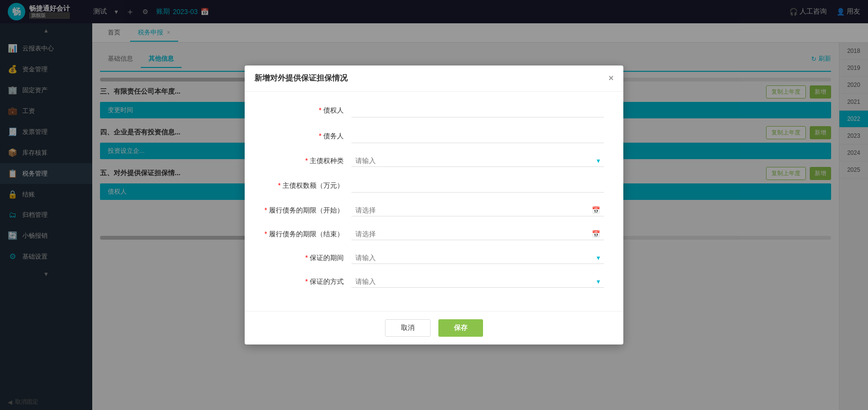 The width and height of the screenshot is (868, 410). Describe the element at coordinates (434, 211) in the screenshot. I see `form-row-period-start: * 履行债务的期限（开始） 📅` at that location.